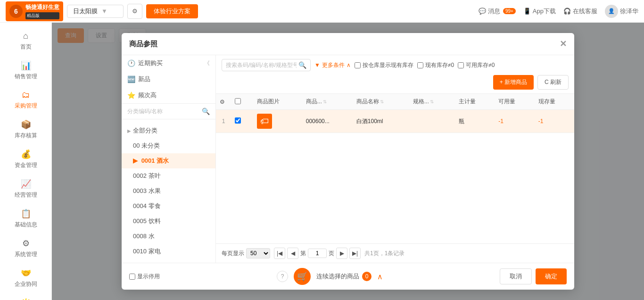 The image size is (644, 300). I want to click on category-snack-label: 0004 零食, so click(147, 206).